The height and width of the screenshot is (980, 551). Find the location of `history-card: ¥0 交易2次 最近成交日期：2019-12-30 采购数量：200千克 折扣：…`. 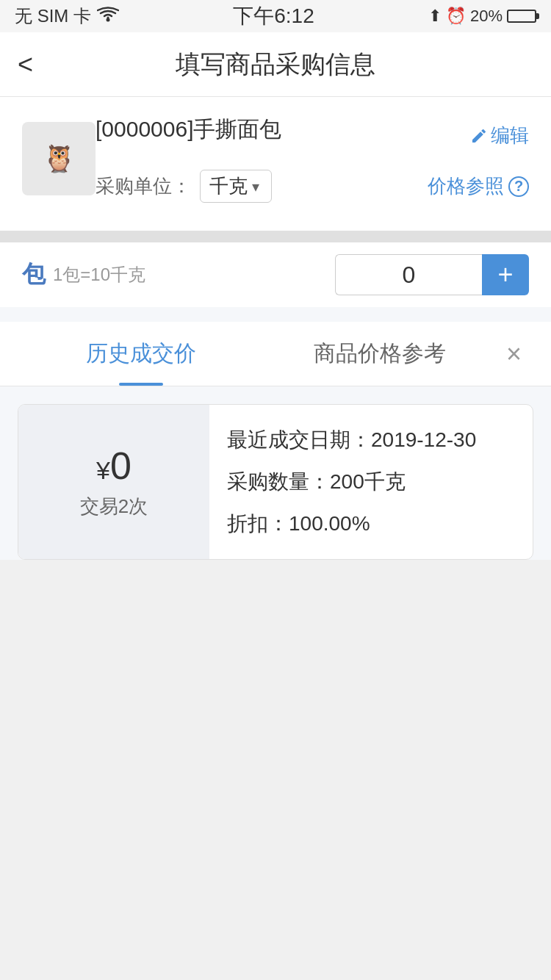

history-card: ¥0 交易2次 最近成交日期：2019-12-30 采购数量：200千克 折扣：… is located at coordinates (276, 482).